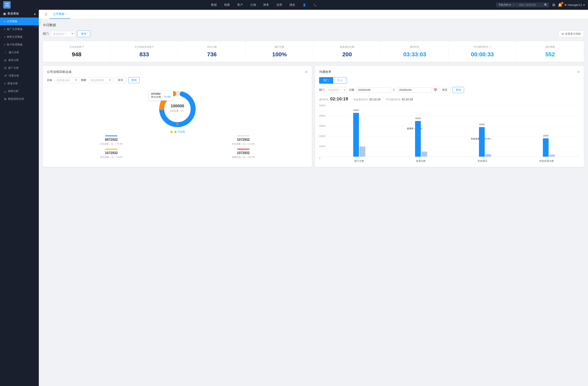 Image resolution: width=588 pixels, height=386 pixels. Describe the element at coordinates (546, 5) in the screenshot. I see `search-icon: 🔍` at that location.